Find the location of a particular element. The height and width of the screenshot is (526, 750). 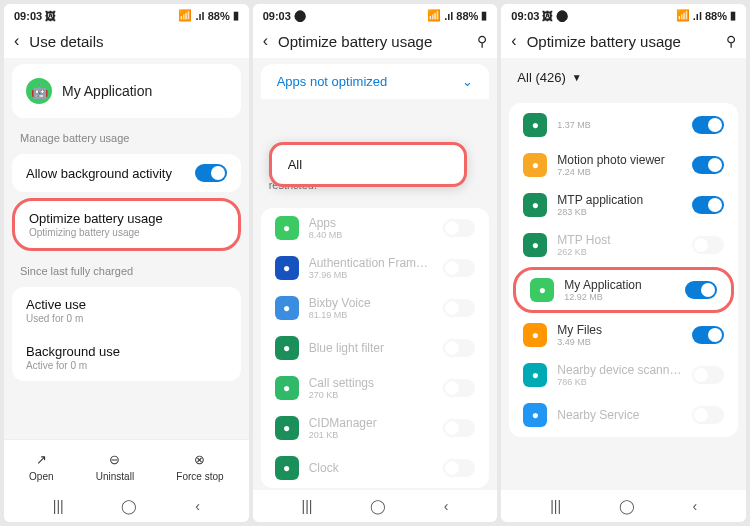

app-row: ●MTP Host262 KB is located at coordinates (624, 245).